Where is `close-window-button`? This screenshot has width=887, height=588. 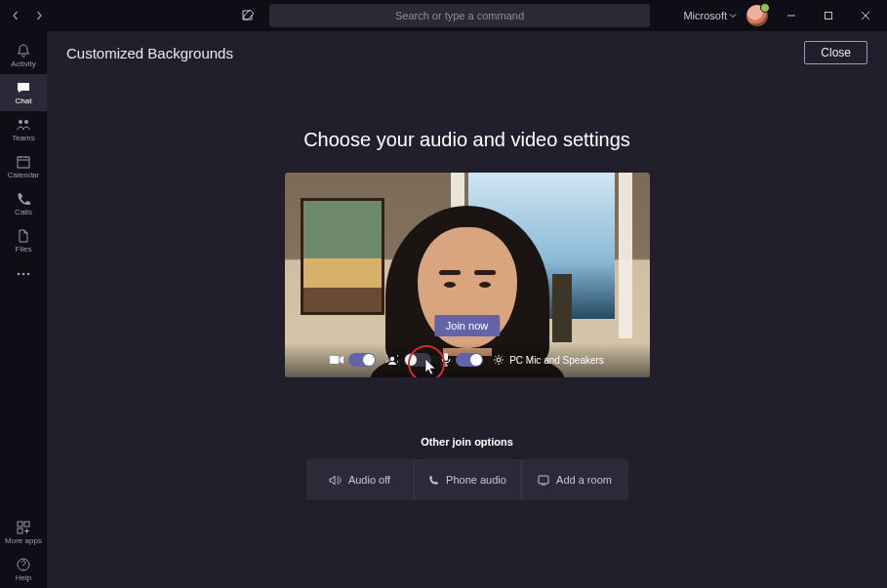 close-window-button is located at coordinates (866, 16).